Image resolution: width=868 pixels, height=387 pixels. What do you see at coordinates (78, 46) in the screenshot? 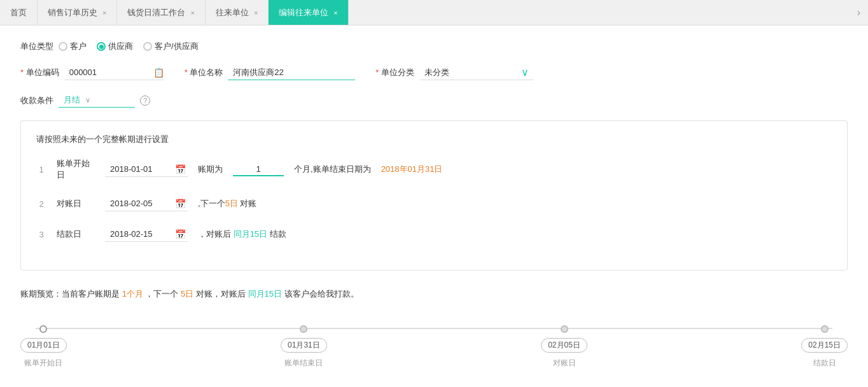
I see `radio-customer-label: 客户` at bounding box center [78, 46].